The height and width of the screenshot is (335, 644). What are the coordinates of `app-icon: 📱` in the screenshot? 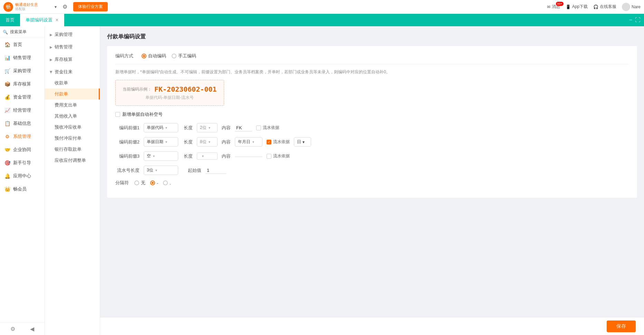 It's located at (568, 7).